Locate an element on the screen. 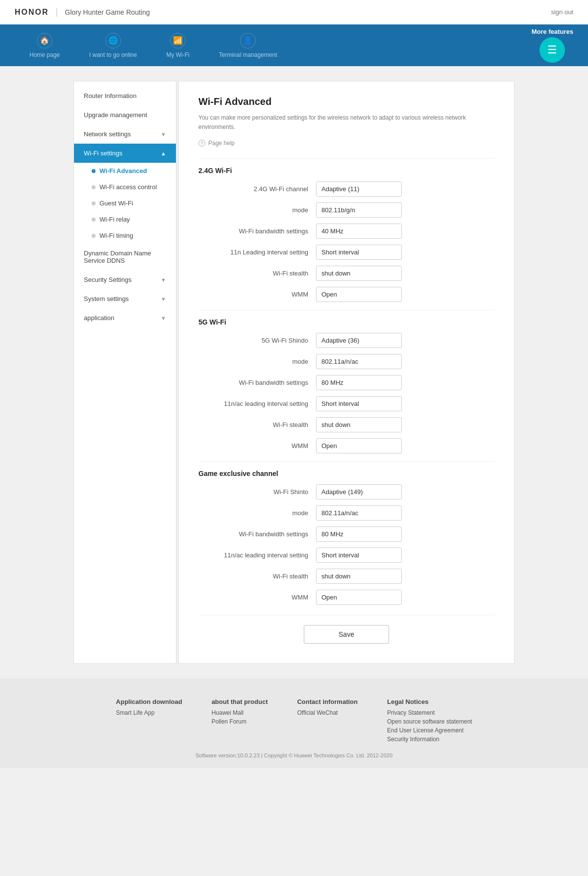  select-game-channel: Adaptive (149) is located at coordinates (359, 492).